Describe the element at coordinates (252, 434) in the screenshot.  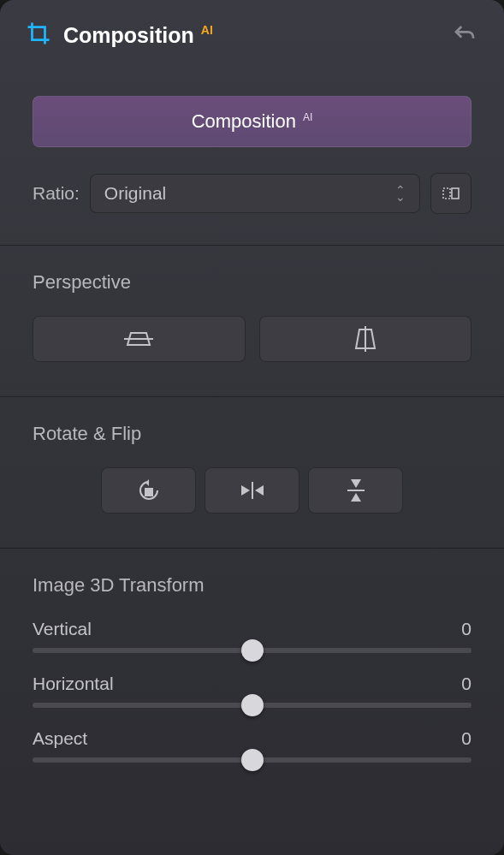
I see `rotate-flip-title: Rotate & Flip` at that location.